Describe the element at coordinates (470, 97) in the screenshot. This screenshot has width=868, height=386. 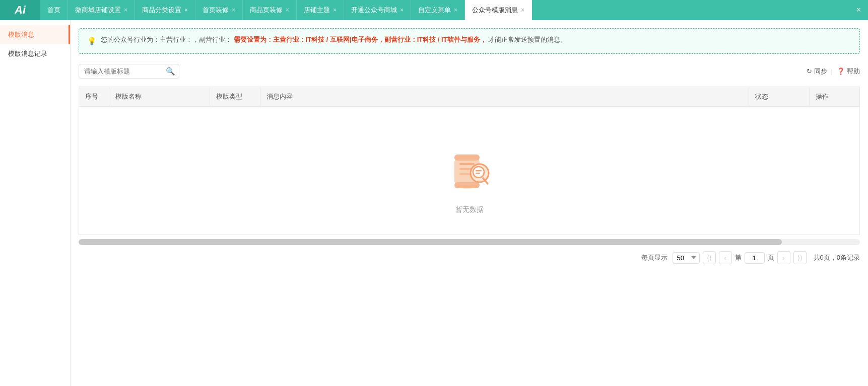
I see `table-header-row: 序号模版名称模版类型消息内容状态操作` at that location.